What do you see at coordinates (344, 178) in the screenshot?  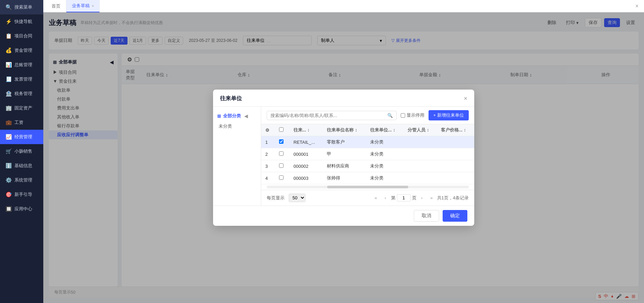 I see `row-name: 张帅得` at bounding box center [344, 178].